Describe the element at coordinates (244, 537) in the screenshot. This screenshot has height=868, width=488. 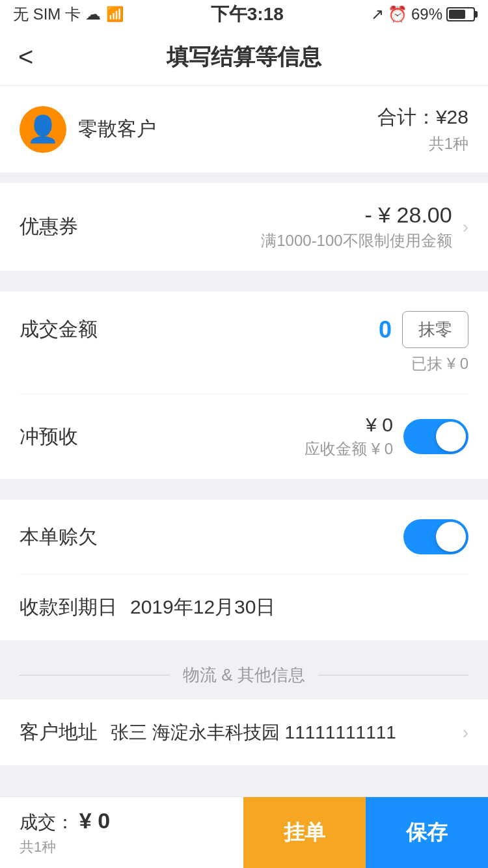
I see `bendan-row: 本单赊欠` at that location.